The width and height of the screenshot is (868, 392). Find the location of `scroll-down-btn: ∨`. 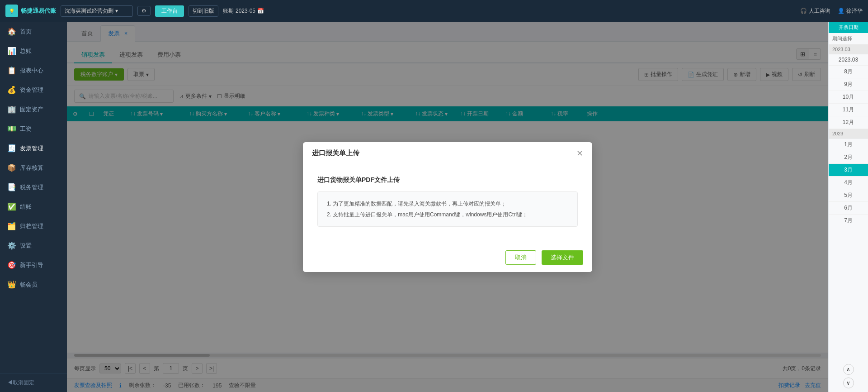

scroll-down-btn: ∨ is located at coordinates (849, 383).